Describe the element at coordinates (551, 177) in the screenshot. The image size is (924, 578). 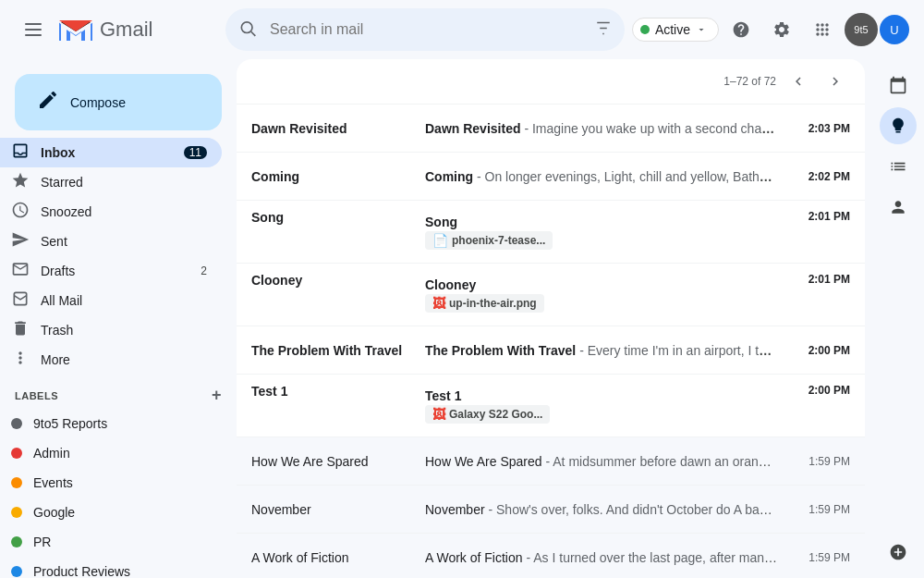
I see `table-row: Coming Coming - On longer evenings, Ligh…` at that location.